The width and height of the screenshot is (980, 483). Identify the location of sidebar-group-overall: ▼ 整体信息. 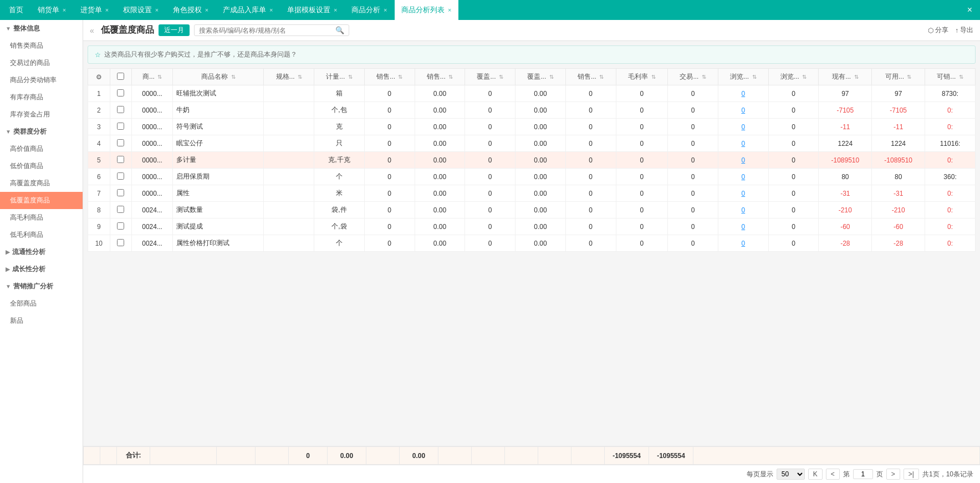
(41, 29).